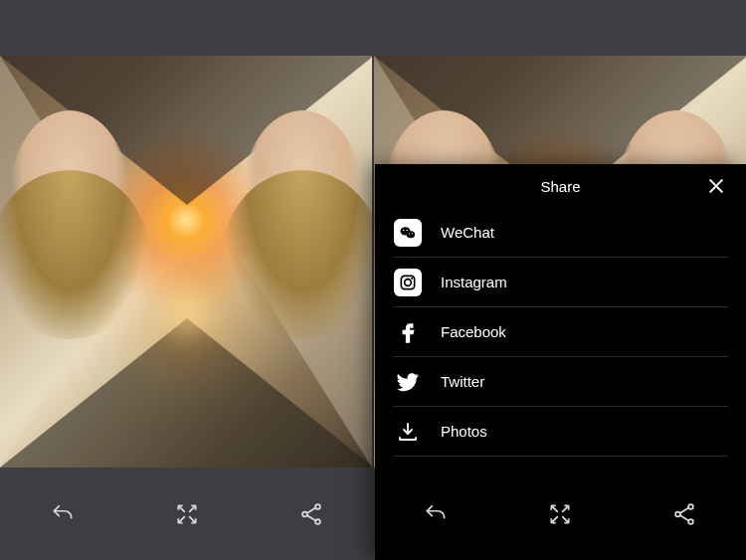 This screenshot has height=560, width=746. What do you see at coordinates (302, 195) in the screenshot?
I see `portrait-right` at bounding box center [302, 195].